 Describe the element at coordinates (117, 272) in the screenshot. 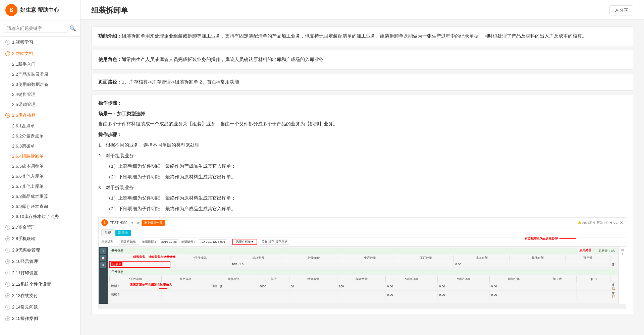

I see `mini-bottom-section-title: 子件信息` at that location.